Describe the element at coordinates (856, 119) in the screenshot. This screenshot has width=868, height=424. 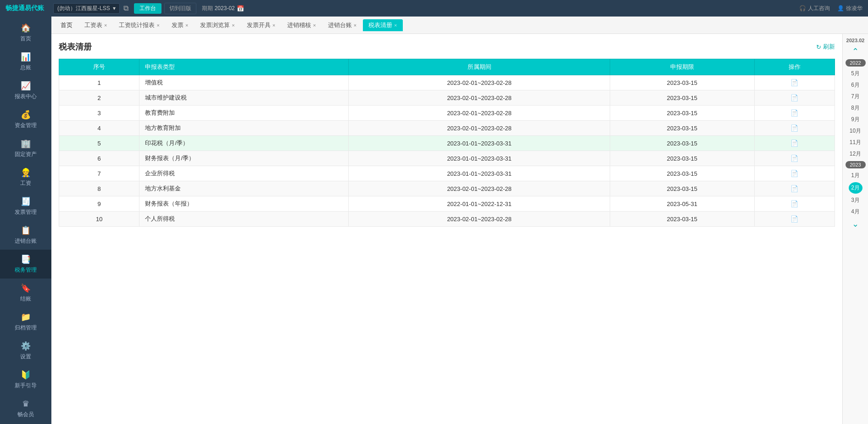
I see `month-item: 9月` at that location.